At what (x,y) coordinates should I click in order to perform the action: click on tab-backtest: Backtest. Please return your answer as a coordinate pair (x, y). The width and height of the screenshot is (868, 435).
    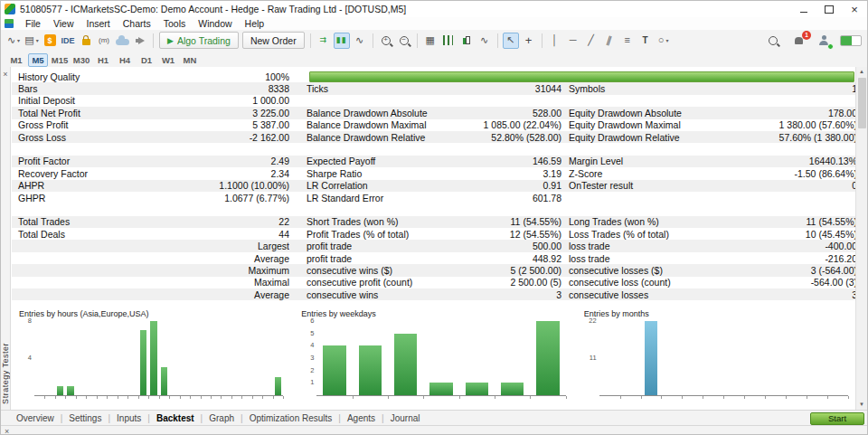
    Looking at the image, I should click on (175, 418).